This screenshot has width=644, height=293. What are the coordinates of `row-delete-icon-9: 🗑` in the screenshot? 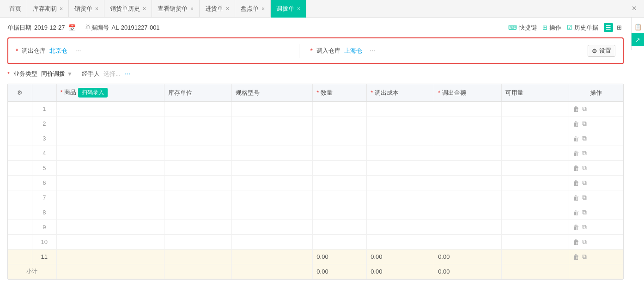 It's located at (576, 227).